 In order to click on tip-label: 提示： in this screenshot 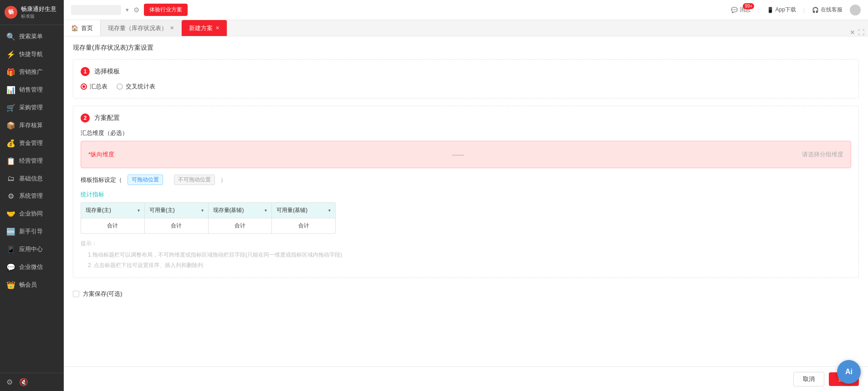, I will do `click(466, 243)`.